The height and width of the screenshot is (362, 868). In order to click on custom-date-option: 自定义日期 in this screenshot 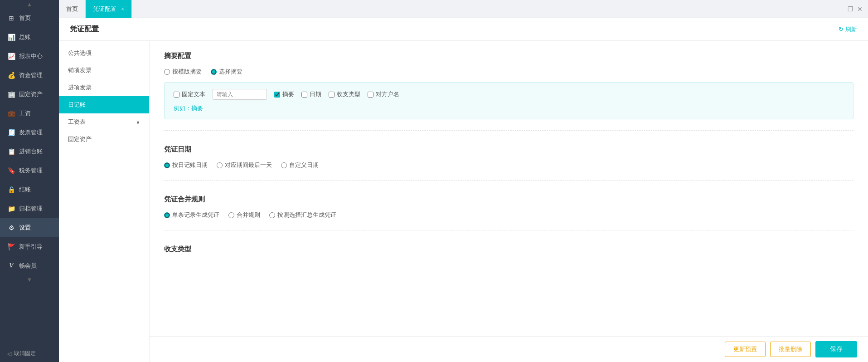, I will do `click(300, 165)`.